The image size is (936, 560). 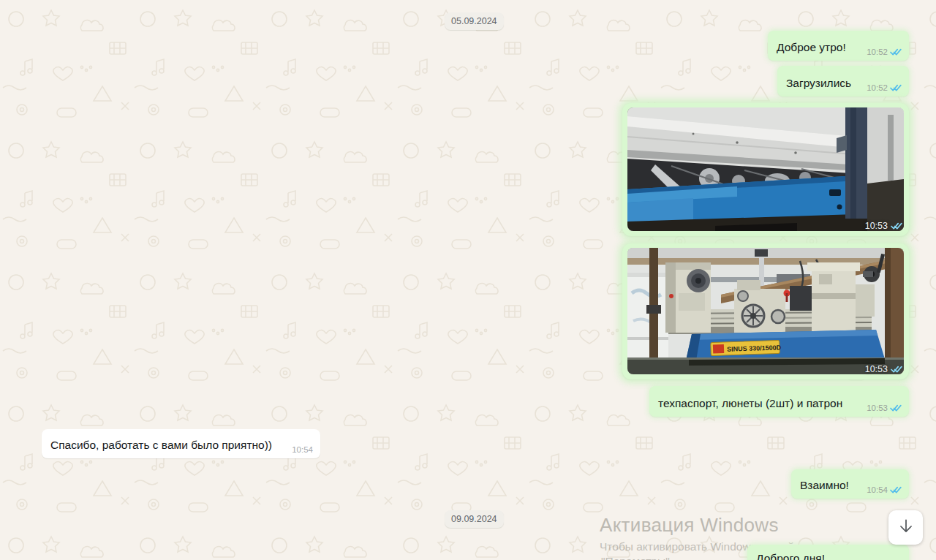 I want to click on message-text: Доброе утро!, so click(x=812, y=48).